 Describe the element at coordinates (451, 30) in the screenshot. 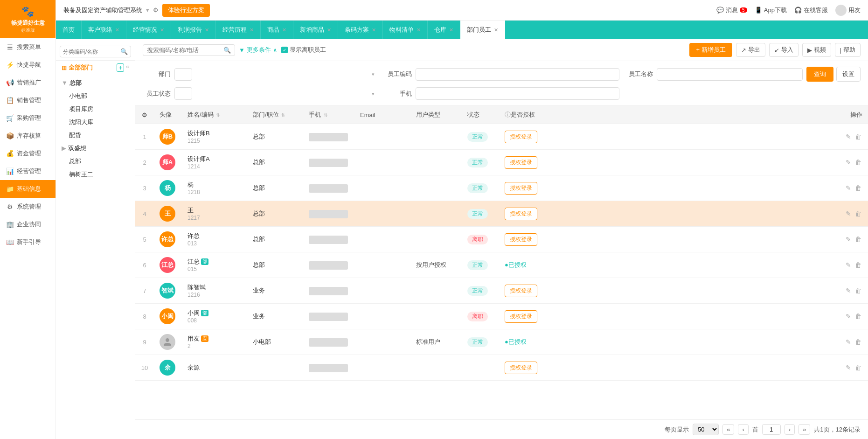

I see `tab-warehouse-close: ✕` at that location.